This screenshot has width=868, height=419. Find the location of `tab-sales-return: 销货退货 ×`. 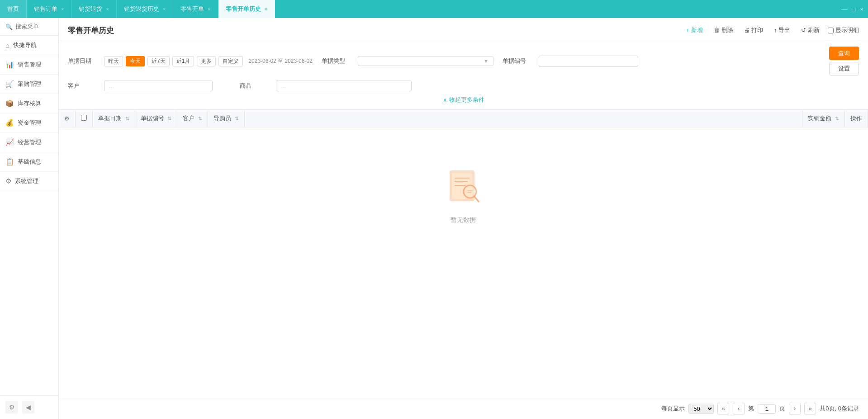

tab-sales-return: 销货退货 × is located at coordinates (94, 9).